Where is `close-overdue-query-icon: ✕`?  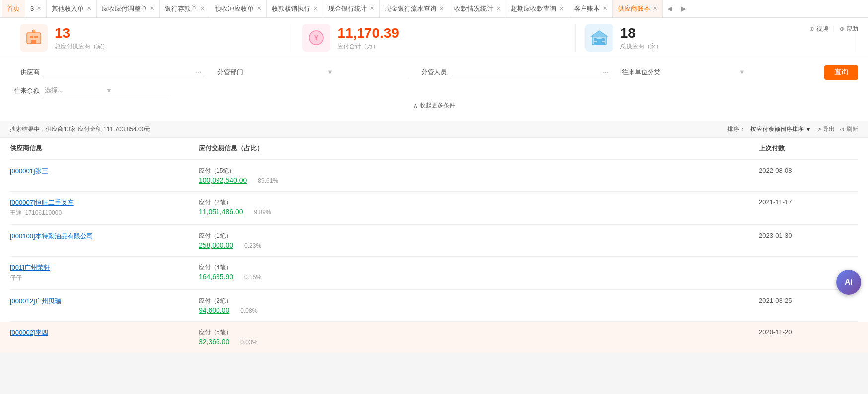
close-overdue-query-icon: ✕ is located at coordinates (561, 9).